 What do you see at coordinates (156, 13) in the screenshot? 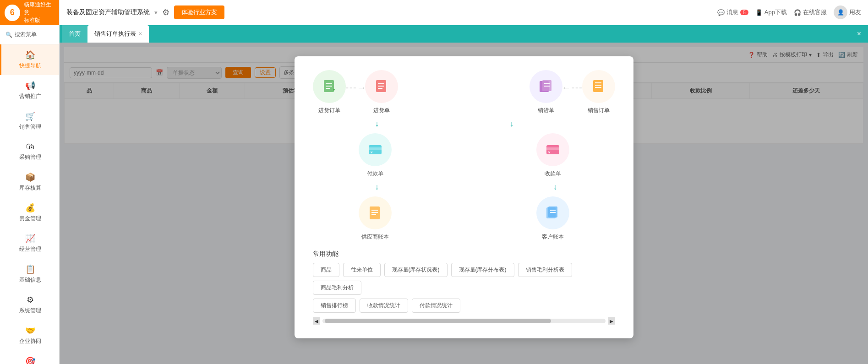
I see `dropdown-icon: ▾` at bounding box center [156, 13].